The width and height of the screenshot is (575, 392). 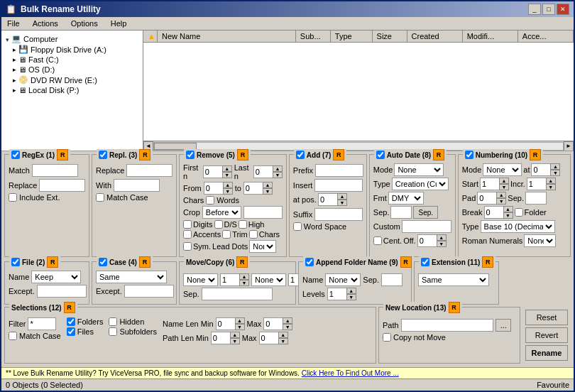 What do you see at coordinates (55, 170) in the screenshot?
I see `regex-match-input` at bounding box center [55, 170].